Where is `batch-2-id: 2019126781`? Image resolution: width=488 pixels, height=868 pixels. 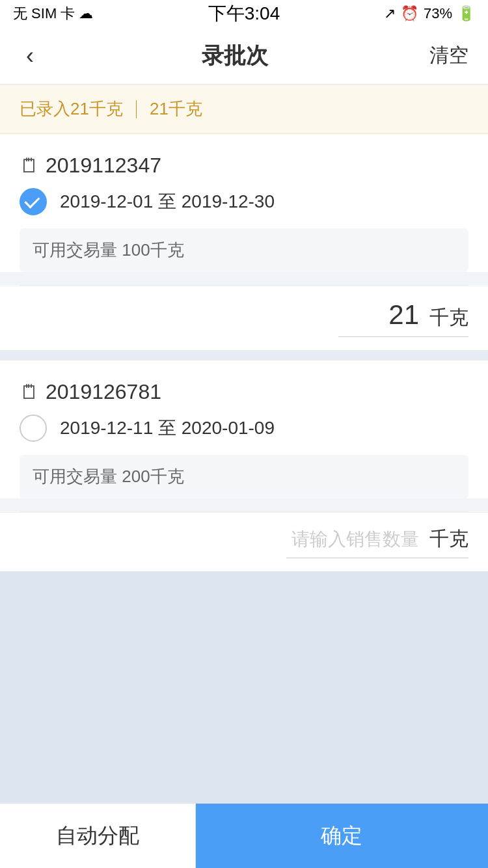 batch-2-id: 2019126781 is located at coordinates (103, 392).